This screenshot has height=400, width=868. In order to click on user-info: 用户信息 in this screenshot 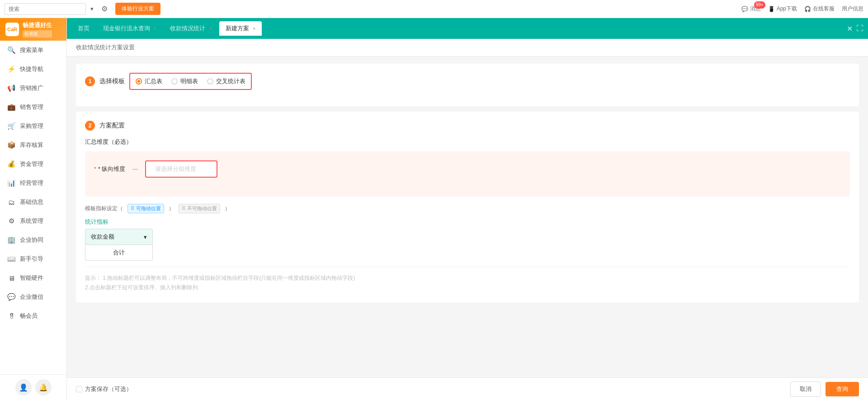, I will do `click(853, 9)`.